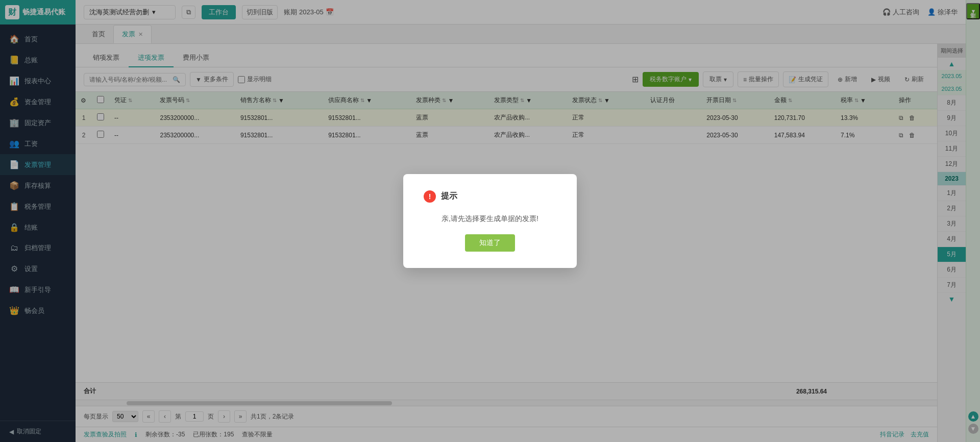 The height and width of the screenshot is (442, 980). I want to click on warning-icon: !, so click(430, 197).